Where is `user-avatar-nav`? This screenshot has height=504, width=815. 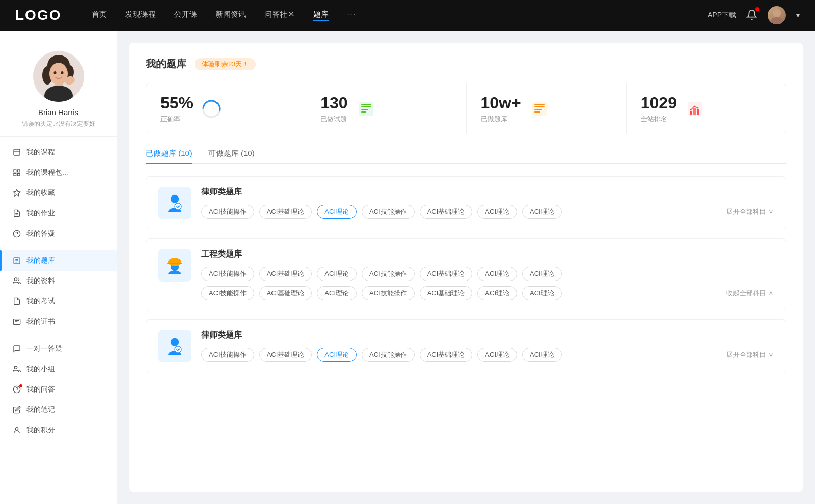 user-avatar-nav is located at coordinates (777, 15).